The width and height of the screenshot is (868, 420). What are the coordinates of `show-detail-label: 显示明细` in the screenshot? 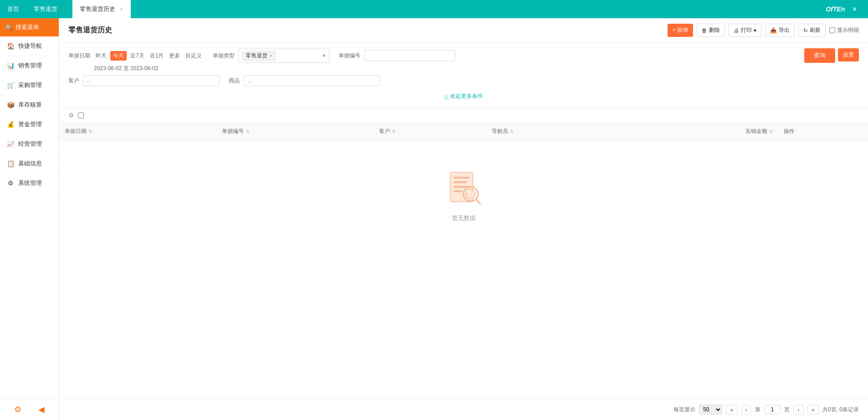 It's located at (848, 30).